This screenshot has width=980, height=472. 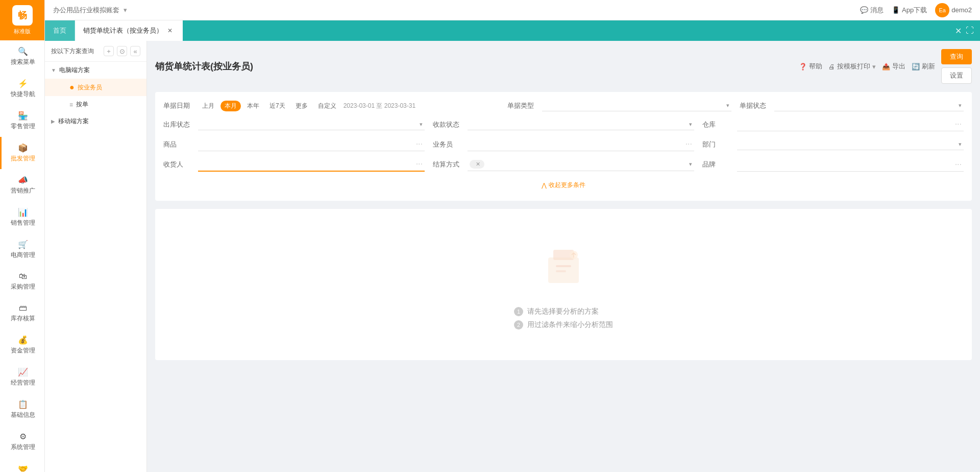 What do you see at coordinates (448, 145) in the screenshot?
I see `salesperson-label: 业务员` at bounding box center [448, 145].